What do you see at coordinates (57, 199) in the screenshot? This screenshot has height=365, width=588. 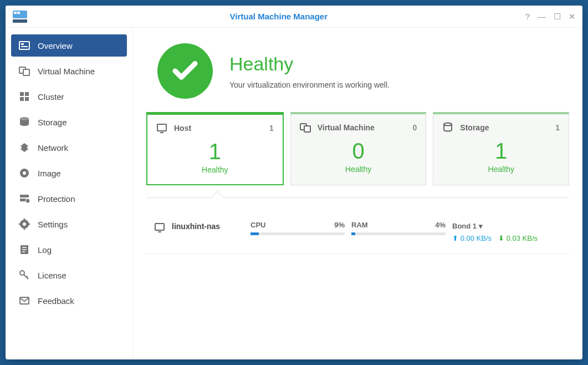 I see `sidebar-item-label: Protection` at bounding box center [57, 199].